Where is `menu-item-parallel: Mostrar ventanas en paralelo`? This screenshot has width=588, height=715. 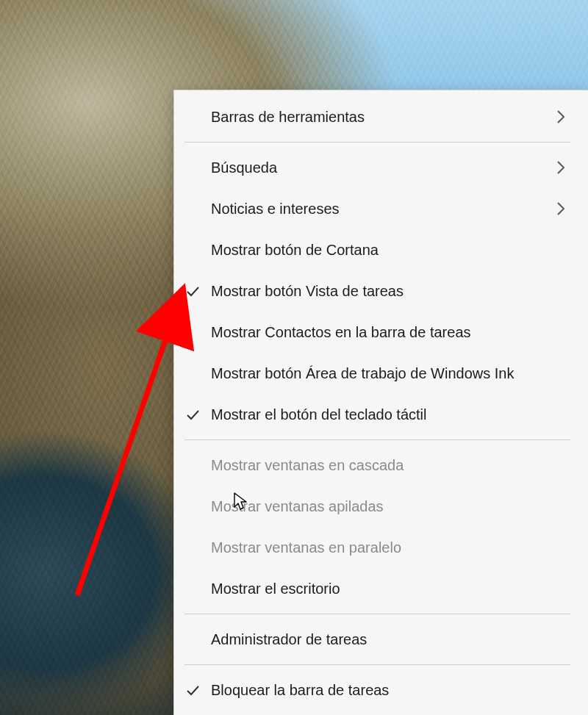
menu-item-parallel: Mostrar ventanas en paralelo is located at coordinates (381, 547).